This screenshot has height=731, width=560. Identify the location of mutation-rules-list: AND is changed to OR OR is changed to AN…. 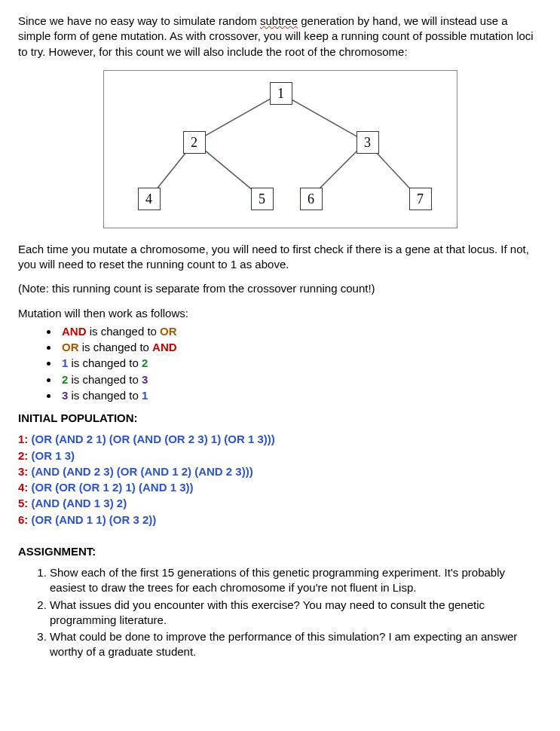
(280, 363).